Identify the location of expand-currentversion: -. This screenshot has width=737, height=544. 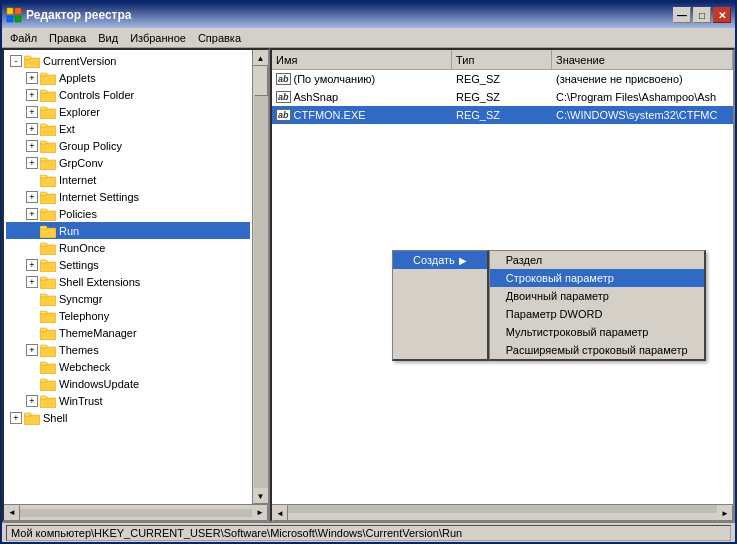
(16, 61).